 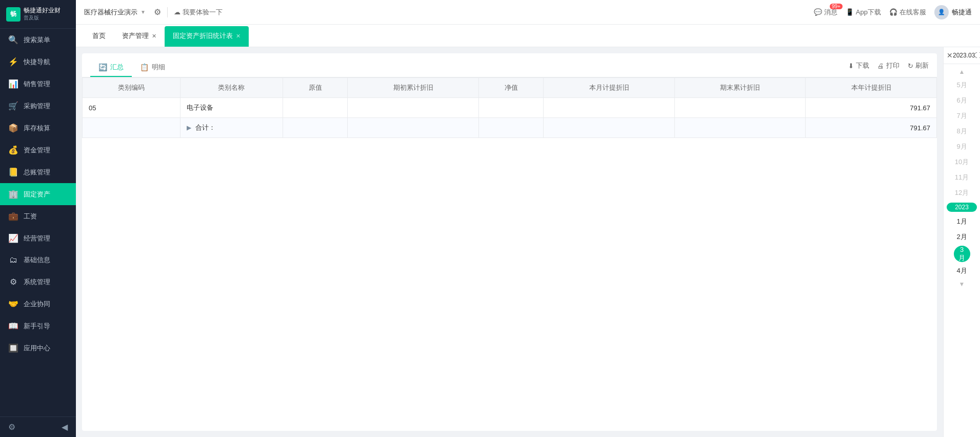 I want to click on date-month-dec-prev: 12月, so click(x=962, y=193).